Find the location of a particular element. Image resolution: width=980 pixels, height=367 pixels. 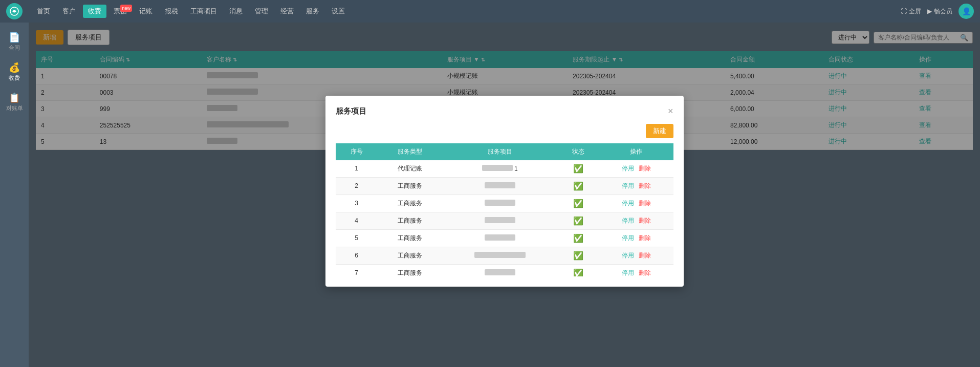

modal-close-button: × is located at coordinates (670, 112).